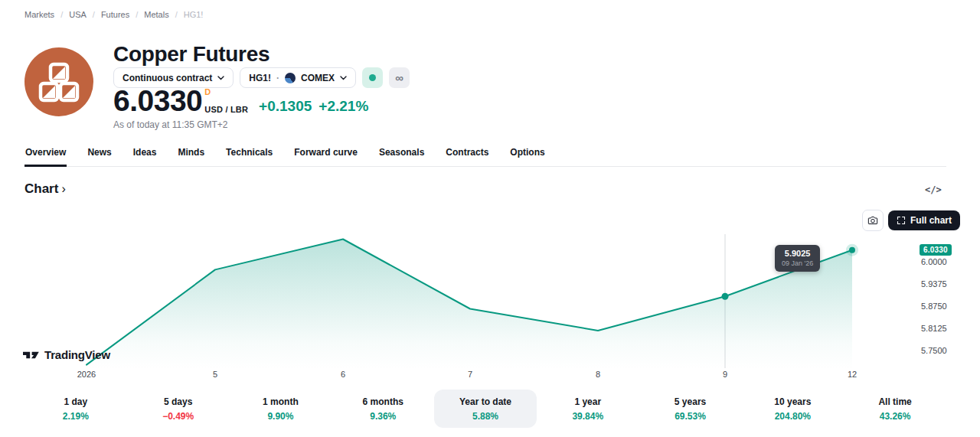 Image resolution: width=980 pixels, height=437 pixels. Describe the element at coordinates (250, 155) in the screenshot. I see `tab-technicals: Technicals` at that location.